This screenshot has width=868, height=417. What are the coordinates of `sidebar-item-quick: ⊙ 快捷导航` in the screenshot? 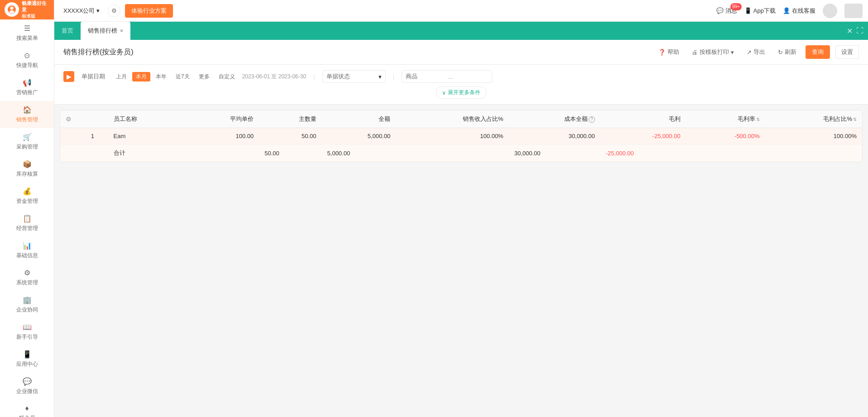 It's located at (27, 60).